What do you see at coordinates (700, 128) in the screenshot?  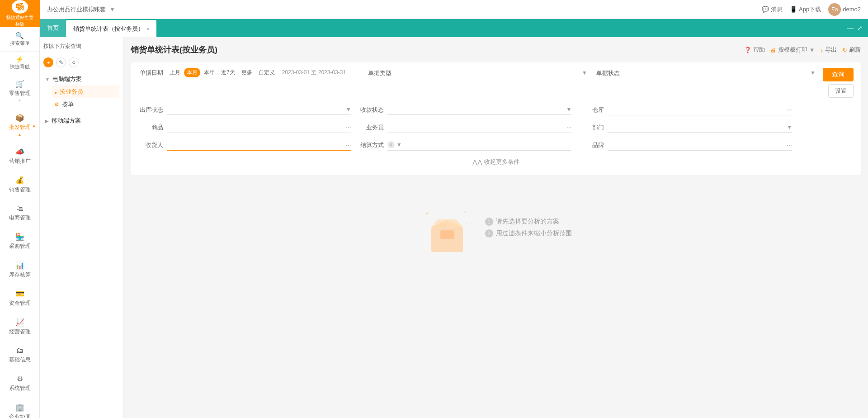 I see `dept-control: ▼` at bounding box center [700, 128].